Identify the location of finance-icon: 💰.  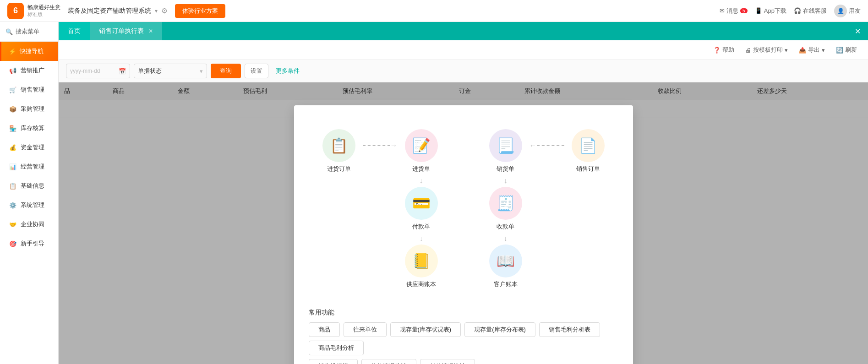
(13, 147).